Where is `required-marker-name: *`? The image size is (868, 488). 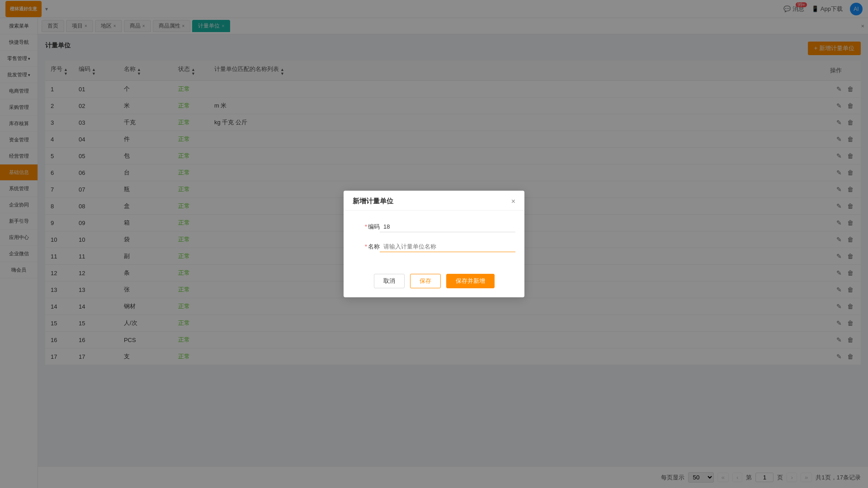 required-marker-name: * is located at coordinates (366, 247).